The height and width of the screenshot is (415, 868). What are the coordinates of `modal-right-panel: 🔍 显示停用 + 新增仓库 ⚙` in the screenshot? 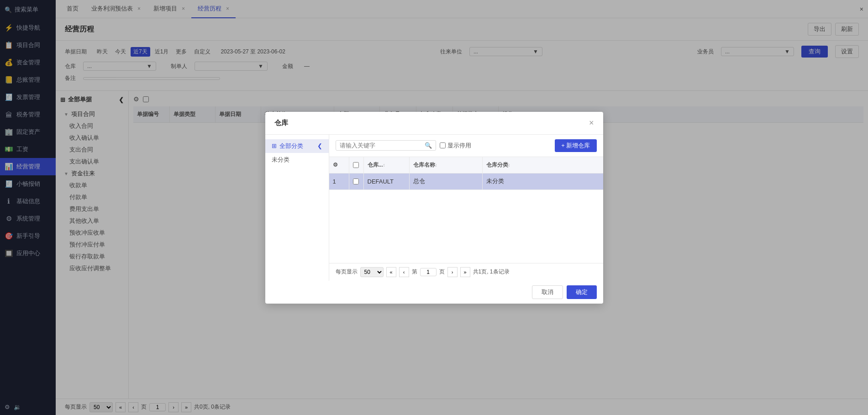 It's located at (466, 208).